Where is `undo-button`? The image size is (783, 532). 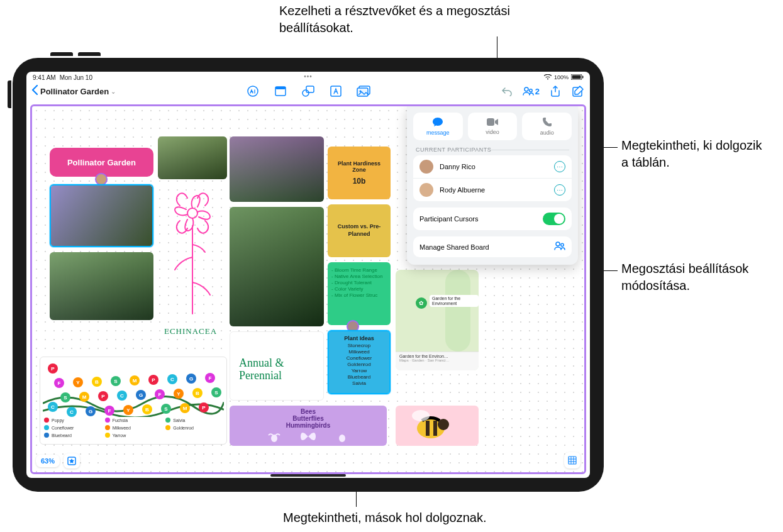
undo-button is located at coordinates (507, 91).